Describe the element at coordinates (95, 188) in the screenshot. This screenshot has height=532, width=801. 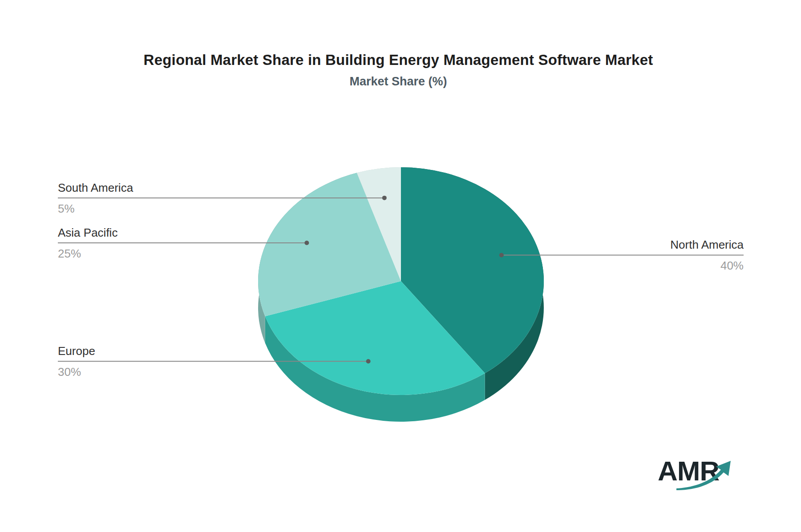
I see `slice-label-south-america: South America` at that location.